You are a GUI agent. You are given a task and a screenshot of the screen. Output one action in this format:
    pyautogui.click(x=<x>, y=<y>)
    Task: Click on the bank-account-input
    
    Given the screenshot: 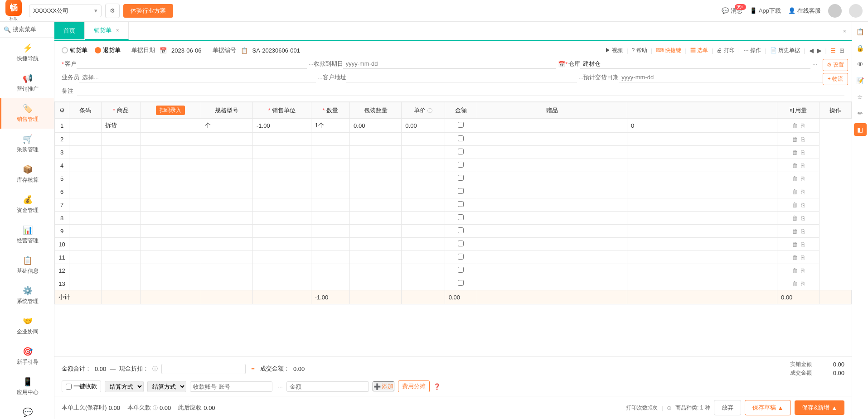 What is the action you would take?
    pyautogui.click(x=231, y=387)
    